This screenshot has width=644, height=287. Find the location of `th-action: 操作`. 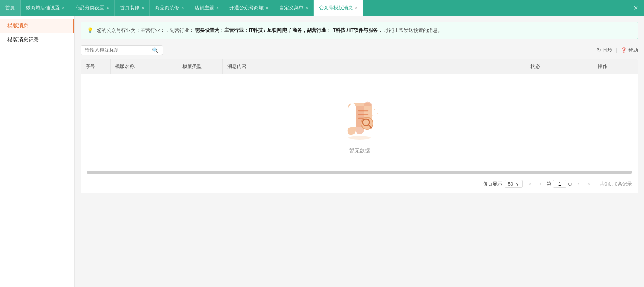

th-action: 操作 is located at coordinates (616, 67).